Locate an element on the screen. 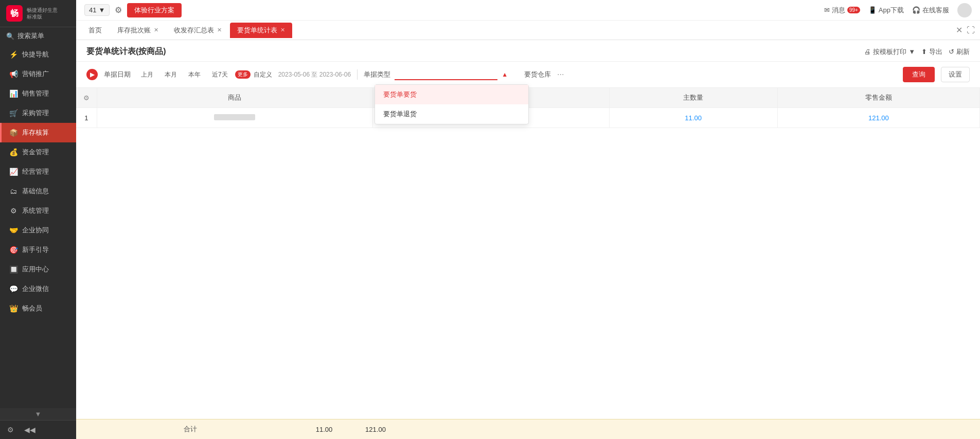  sidebar-item-label: 应用中心 is located at coordinates (35, 269).